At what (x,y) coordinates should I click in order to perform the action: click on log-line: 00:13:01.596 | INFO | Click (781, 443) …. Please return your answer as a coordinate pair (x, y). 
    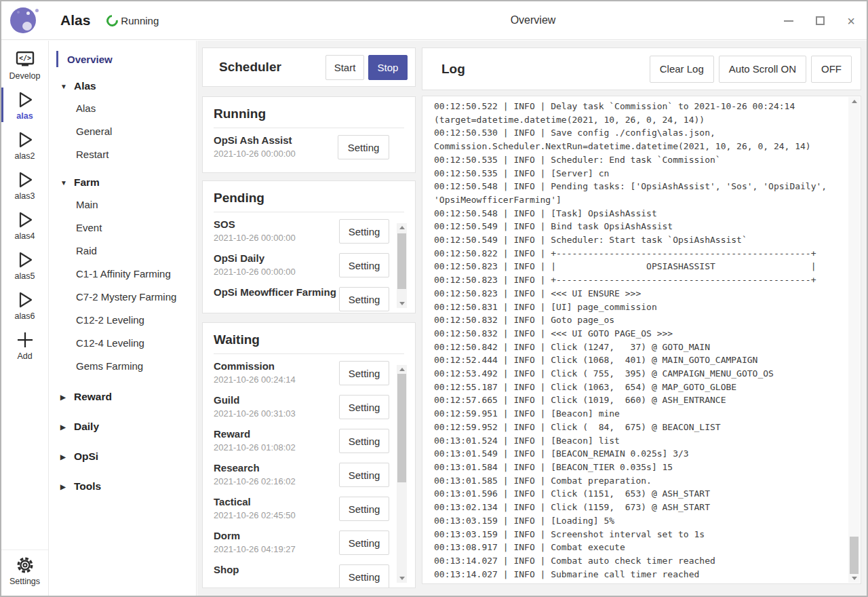
    Looking at the image, I should click on (639, 494).